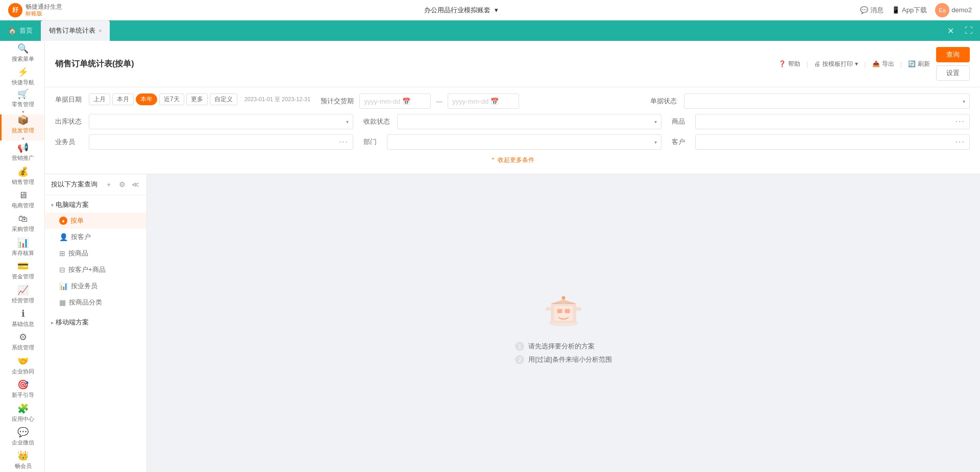 This screenshot has width=980, height=472. Describe the element at coordinates (395, 101) in the screenshot. I see `expected-date-start: yyyy-mm-dd 📅` at that location.